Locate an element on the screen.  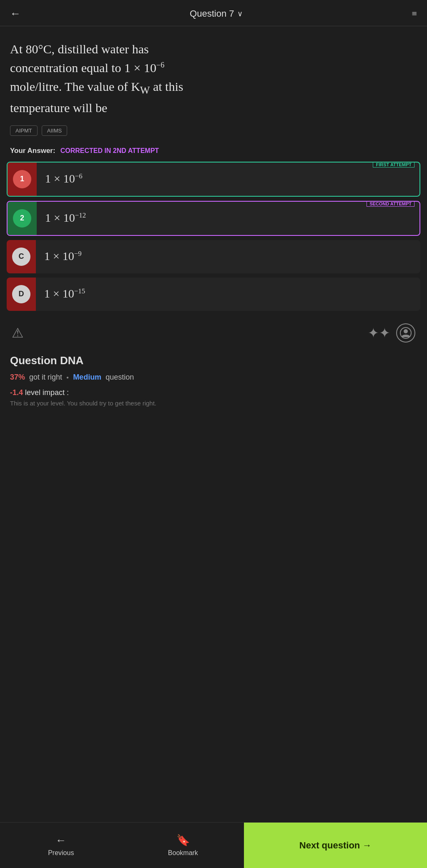
bookmark-button: 🔖 Bookmark is located at coordinates (183, 845).